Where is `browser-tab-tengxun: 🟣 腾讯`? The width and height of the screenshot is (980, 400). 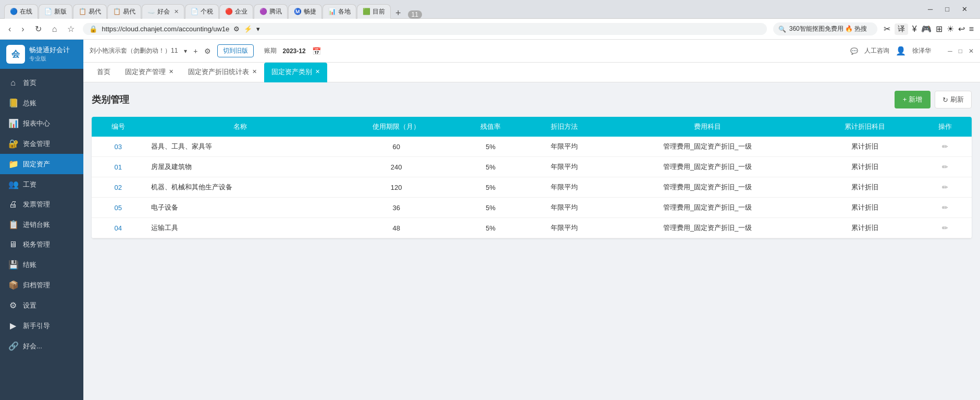
browser-tab-tengxun: 🟣 腾讯 is located at coordinates (271, 11).